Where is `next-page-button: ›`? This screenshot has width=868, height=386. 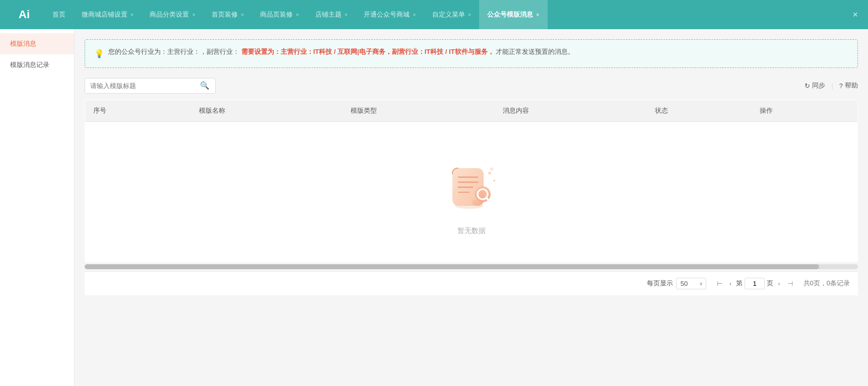 next-page-button: › is located at coordinates (779, 284).